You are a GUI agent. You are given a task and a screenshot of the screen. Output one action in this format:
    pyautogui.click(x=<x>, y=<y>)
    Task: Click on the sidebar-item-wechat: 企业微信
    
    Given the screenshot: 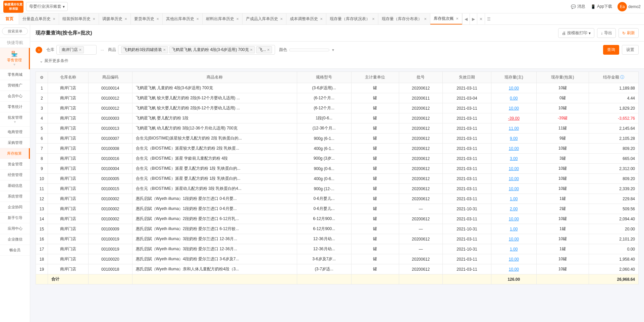 What is the action you would take?
    pyautogui.click(x=15, y=239)
    